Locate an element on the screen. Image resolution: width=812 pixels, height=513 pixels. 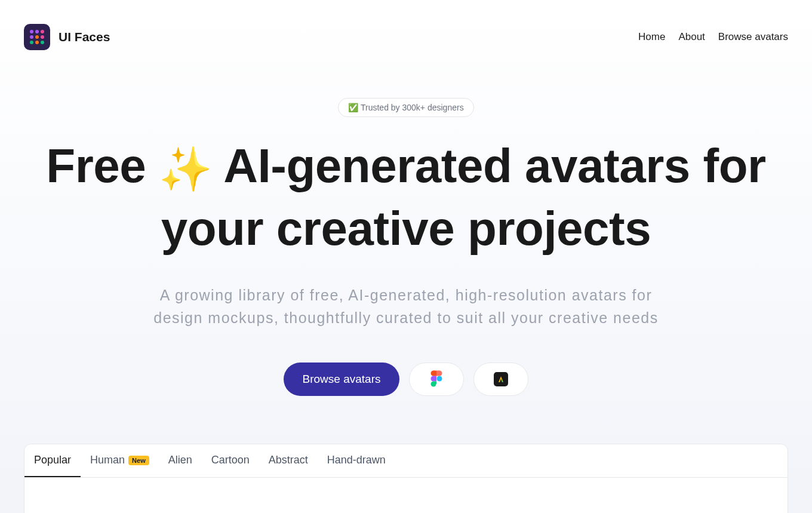
main-nav: Home About Browse avatars is located at coordinates (713, 37).